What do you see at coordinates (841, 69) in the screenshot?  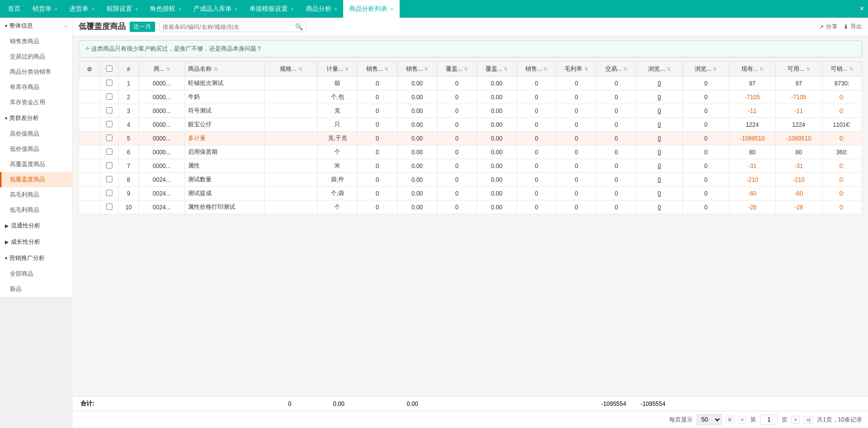 I see `col-header-sellable: 可销... ⇅` at bounding box center [841, 69].